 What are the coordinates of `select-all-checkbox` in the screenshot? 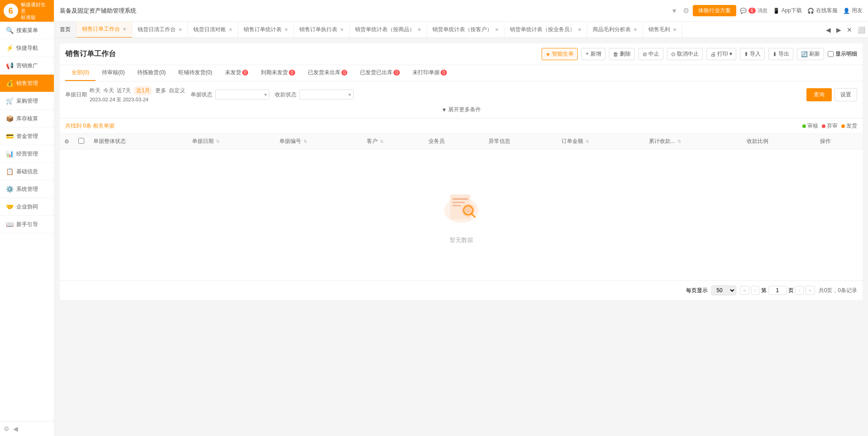 It's located at (82, 141).